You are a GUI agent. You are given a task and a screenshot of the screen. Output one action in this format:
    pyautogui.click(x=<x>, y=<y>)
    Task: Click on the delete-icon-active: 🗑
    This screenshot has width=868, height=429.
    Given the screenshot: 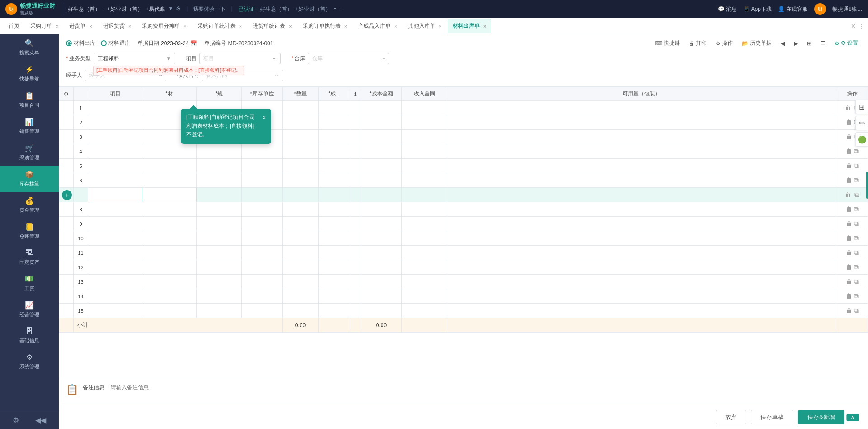 What is the action you would take?
    pyautogui.click(x=848, y=195)
    